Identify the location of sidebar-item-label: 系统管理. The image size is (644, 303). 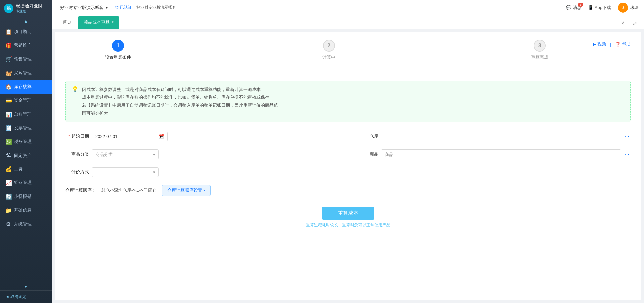
(23, 224).